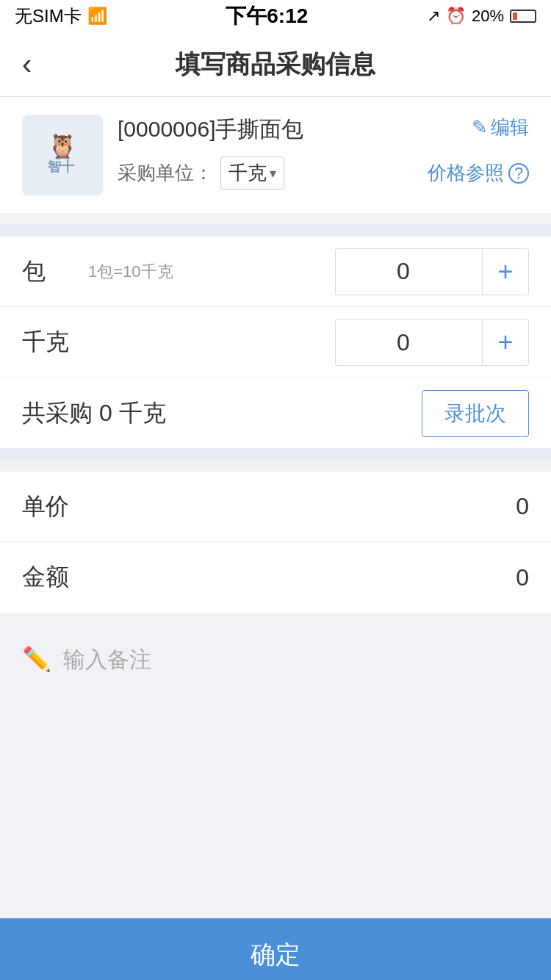 The image size is (551, 980). Describe the element at coordinates (276, 155) in the screenshot. I see `product-card: 🦉 智十 [0000006]手撕面包 ✎ 编辑 采购单位： 千克 ▾ 价格参照 …` at that location.